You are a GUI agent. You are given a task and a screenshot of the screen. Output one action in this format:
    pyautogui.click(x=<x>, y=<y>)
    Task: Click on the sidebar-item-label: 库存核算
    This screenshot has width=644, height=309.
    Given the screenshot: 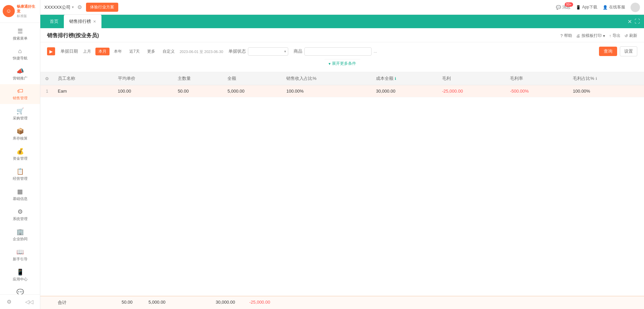 What is the action you would take?
    pyautogui.click(x=20, y=138)
    